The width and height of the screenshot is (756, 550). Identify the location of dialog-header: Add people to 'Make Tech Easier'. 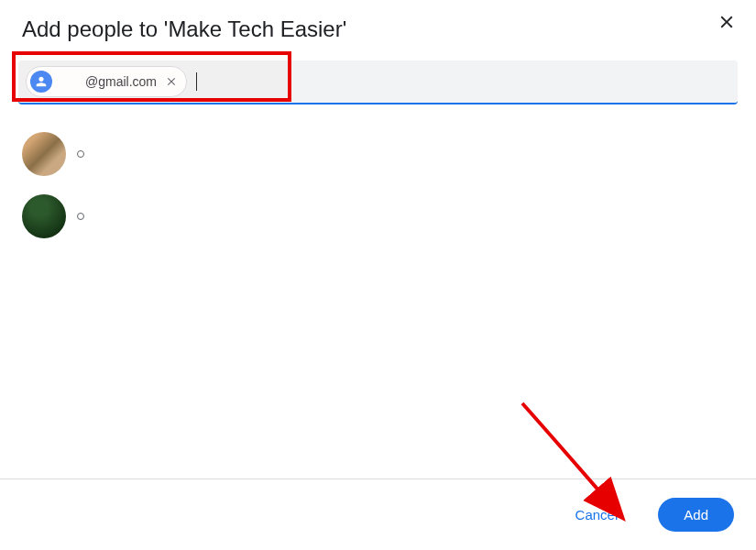
(378, 26).